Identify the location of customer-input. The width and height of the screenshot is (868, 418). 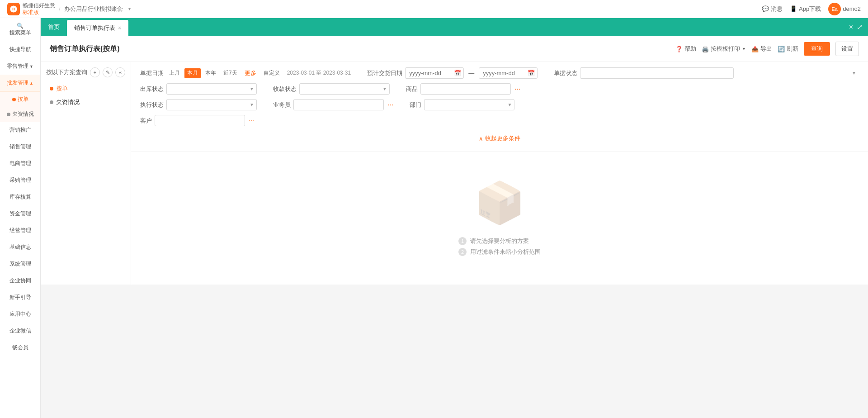
(200, 120).